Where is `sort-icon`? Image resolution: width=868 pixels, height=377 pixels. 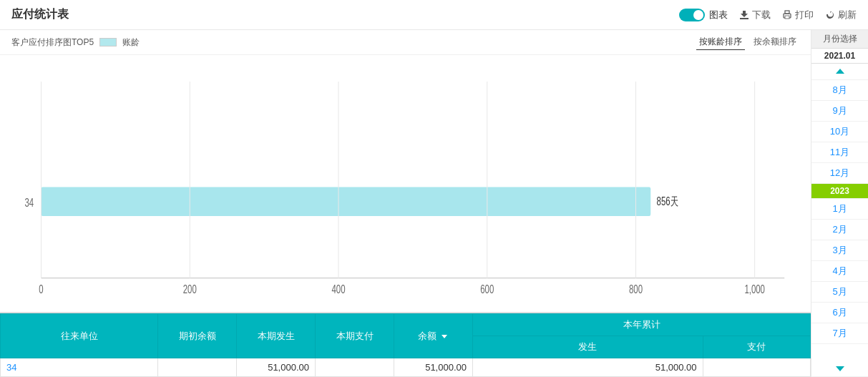 sort-icon is located at coordinates (444, 336).